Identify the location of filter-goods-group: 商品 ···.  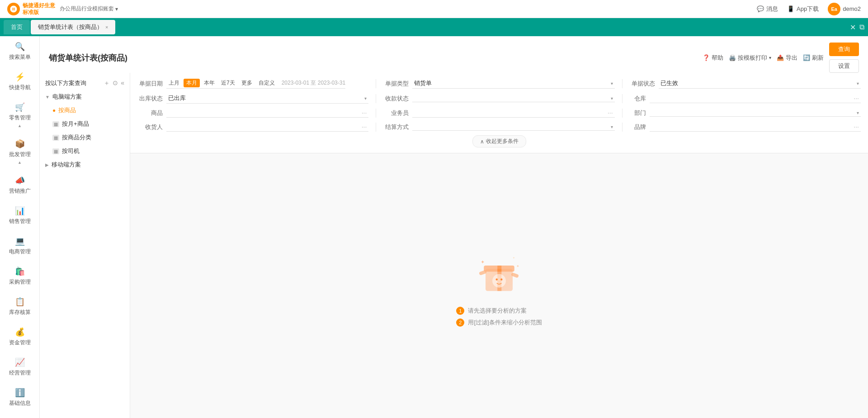
(253, 113).